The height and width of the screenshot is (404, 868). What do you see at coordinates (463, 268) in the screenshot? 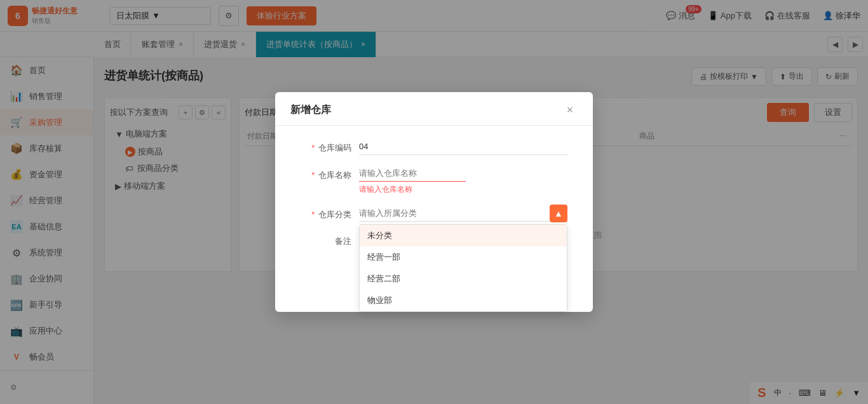
I see `category-dropdown: 未分类 经营一部 经营二部 物业部` at bounding box center [463, 268].